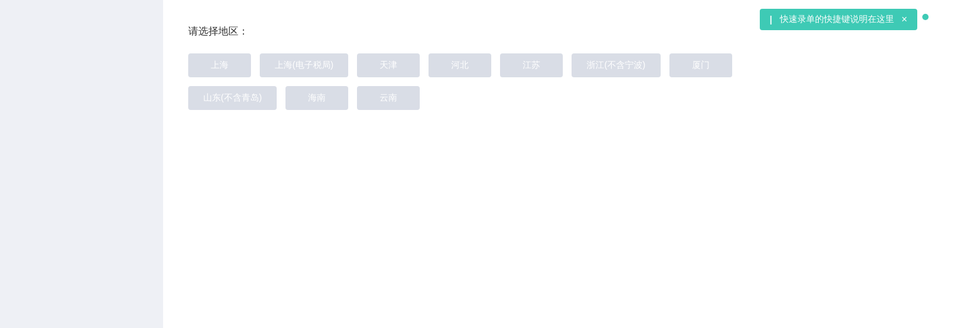  What do you see at coordinates (838, 19) in the screenshot?
I see `tooltip-banner: 快速录单的快捷键说明在这里 ×` at bounding box center [838, 19].